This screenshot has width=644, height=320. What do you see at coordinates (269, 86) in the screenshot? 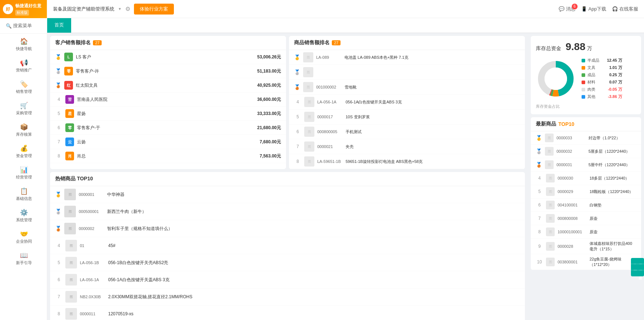
I see `customer-value: 40,925.00元` at bounding box center [269, 86].